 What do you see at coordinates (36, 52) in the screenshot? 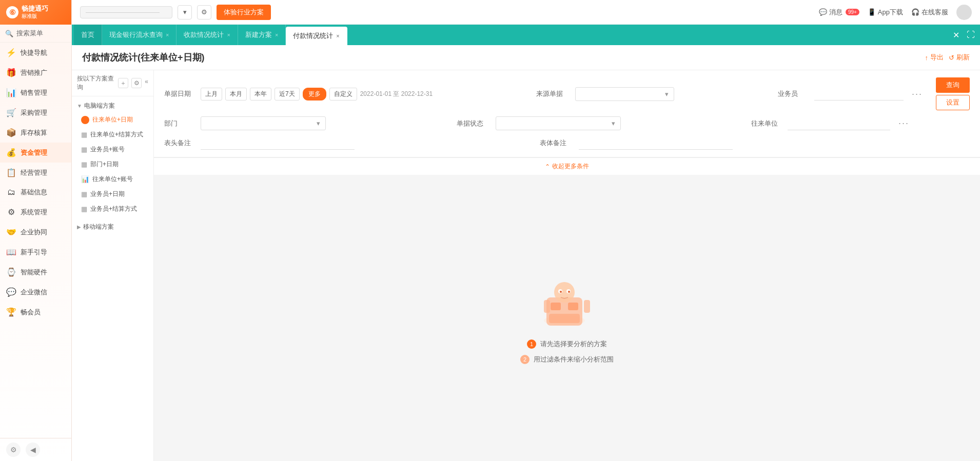
I see `sidebar-item-quick-nav: ⚡ 快捷导航` at bounding box center [36, 52].